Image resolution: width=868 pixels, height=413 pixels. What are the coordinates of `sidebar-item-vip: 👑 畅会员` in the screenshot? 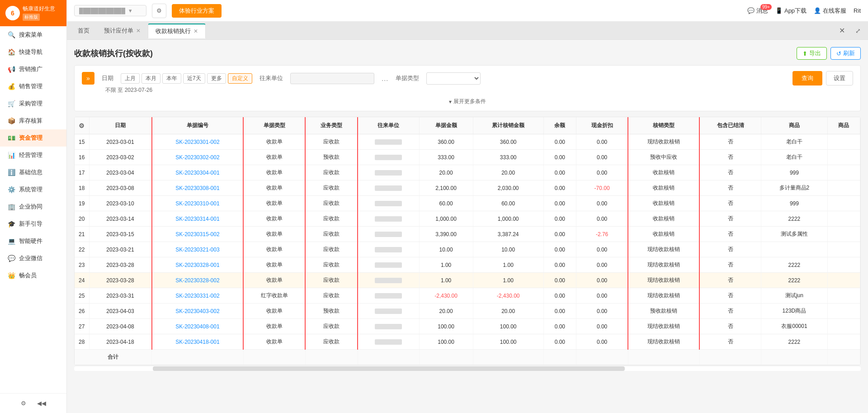 It's located at (33, 275).